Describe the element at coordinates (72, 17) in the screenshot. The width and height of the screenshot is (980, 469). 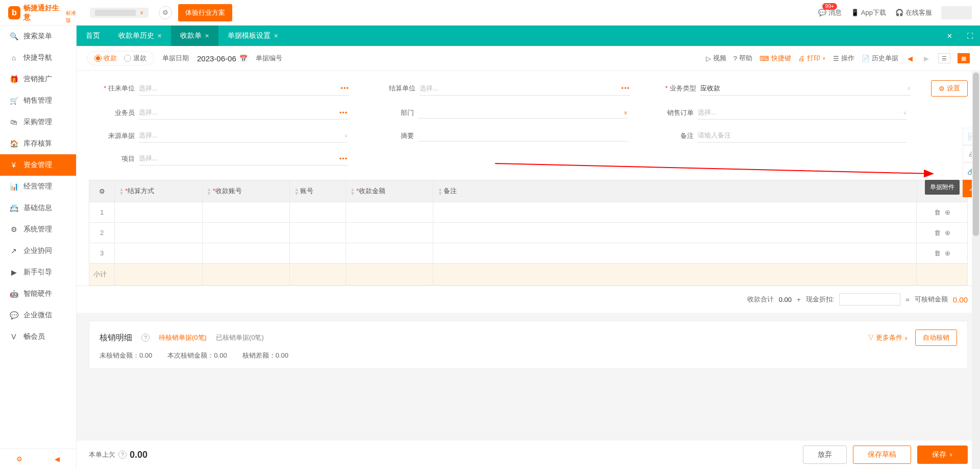
I see `brand-edition: 标准版` at that location.